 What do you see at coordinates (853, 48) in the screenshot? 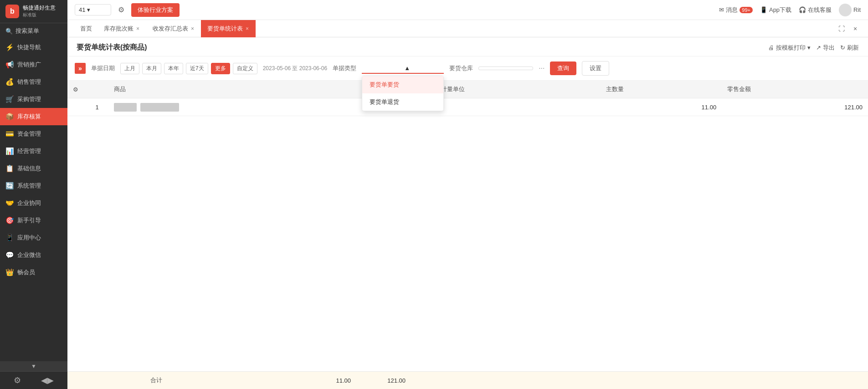
I see `refresh-label: 刷新` at bounding box center [853, 48].